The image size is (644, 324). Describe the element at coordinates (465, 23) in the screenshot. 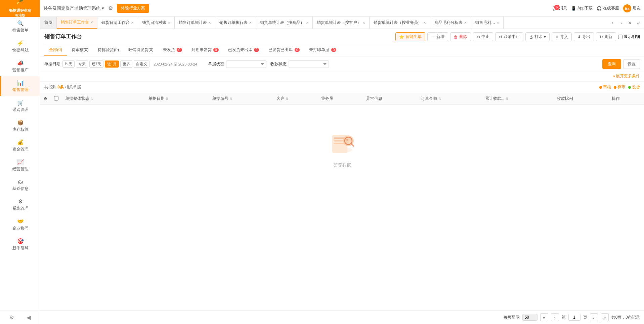

I see `tab-gross-margin-close: ✕` at that location.